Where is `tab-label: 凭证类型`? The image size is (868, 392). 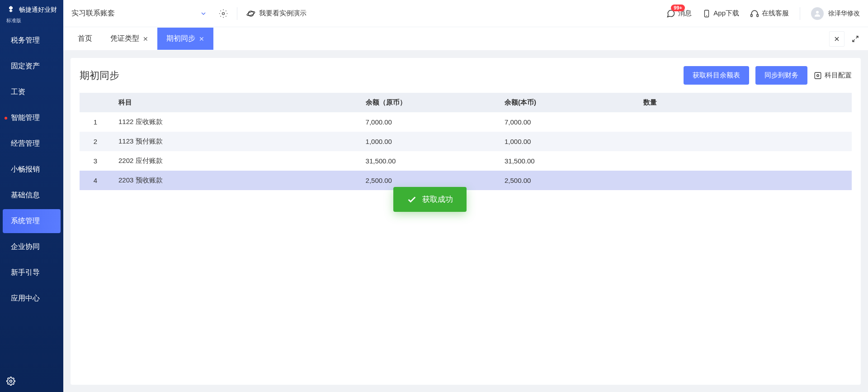 tab-label: 凭证类型 is located at coordinates (125, 39).